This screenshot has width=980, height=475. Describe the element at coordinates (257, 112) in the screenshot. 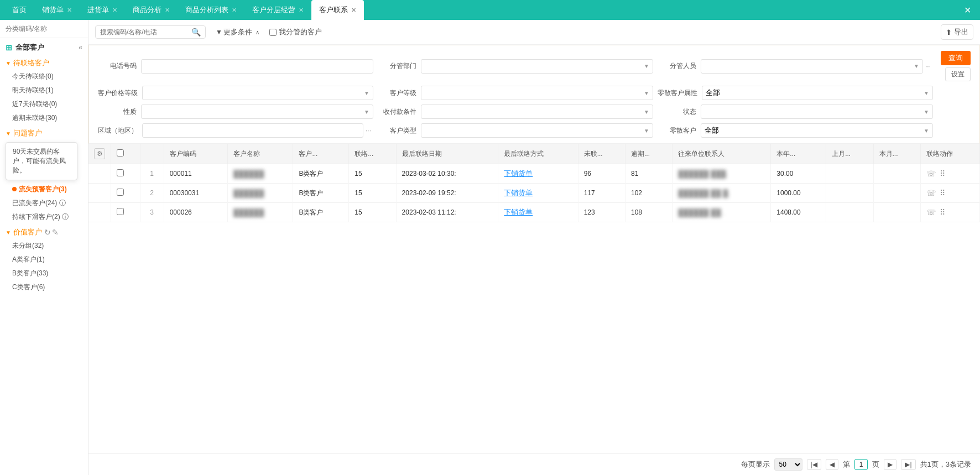

I see `filter-select-nature: ▼` at that location.